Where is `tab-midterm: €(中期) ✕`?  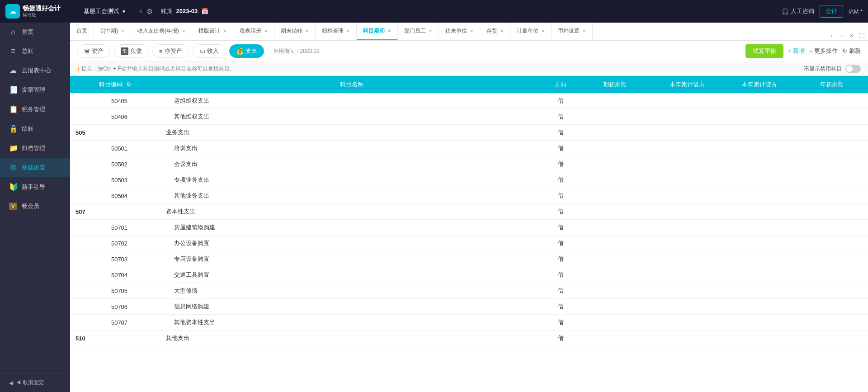
tab-midterm: €(中期) ✕ is located at coordinates (113, 32).